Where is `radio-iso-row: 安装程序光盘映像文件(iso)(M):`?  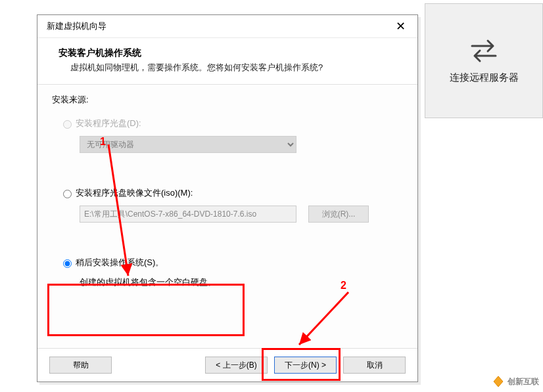 radio-iso-row: 安装程序光盘映像文件(iso)(M): is located at coordinates (231, 193).